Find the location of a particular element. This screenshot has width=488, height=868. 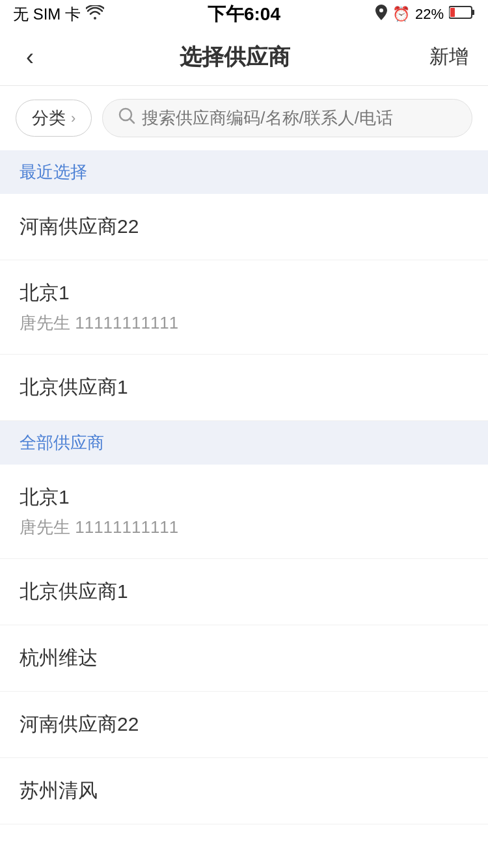

item-name: 苏州清风 is located at coordinates (244, 791).